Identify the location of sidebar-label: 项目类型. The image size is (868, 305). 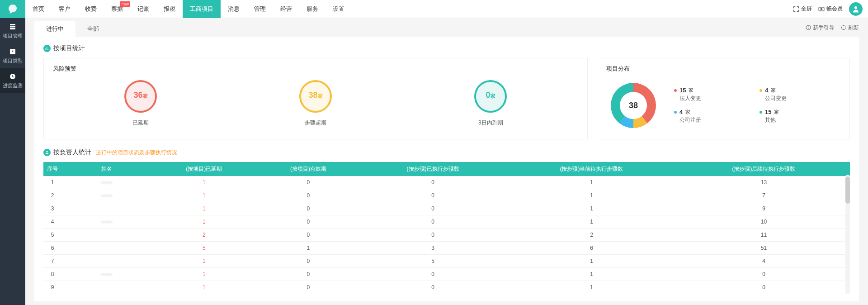
(13, 61).